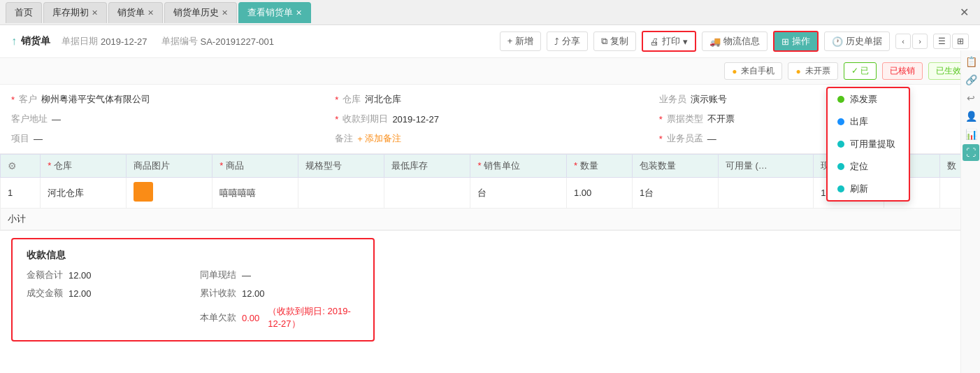  I want to click on warehouse-required: *, so click(337, 99).